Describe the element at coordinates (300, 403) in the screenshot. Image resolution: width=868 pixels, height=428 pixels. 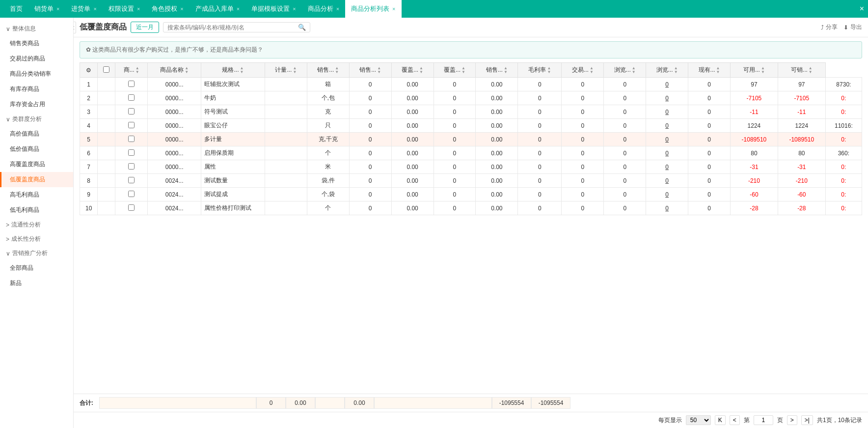
I see `total-sales-amount: 0.00` at that location.